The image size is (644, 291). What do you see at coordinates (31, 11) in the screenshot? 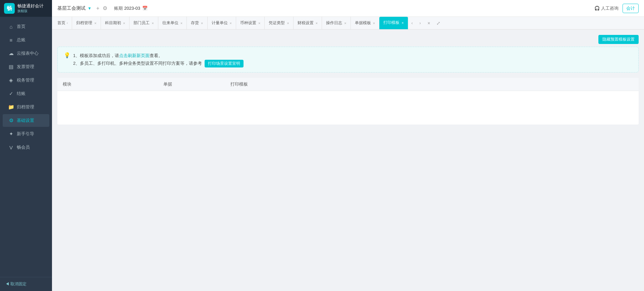
I see `logo-sub: 旗舰版` at bounding box center [31, 11].